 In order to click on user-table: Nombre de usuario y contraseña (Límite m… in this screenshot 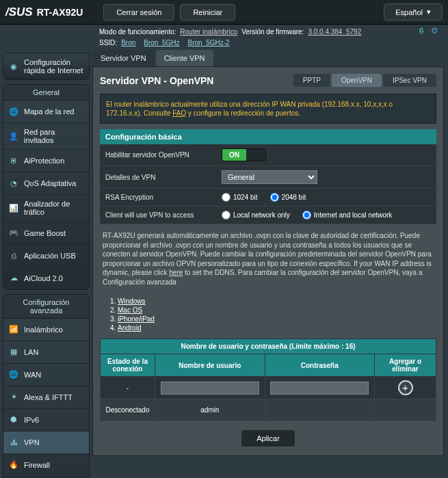, I will do `click(268, 380)`.